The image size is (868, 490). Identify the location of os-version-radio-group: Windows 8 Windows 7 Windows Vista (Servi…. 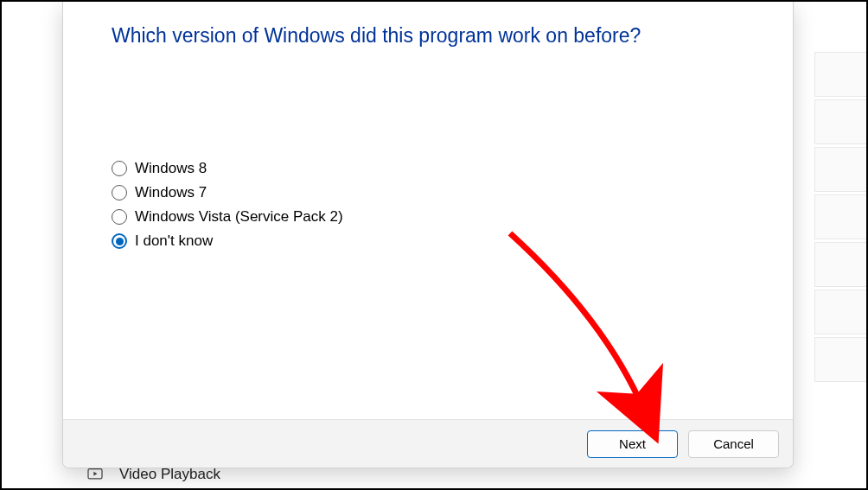
(428, 205).